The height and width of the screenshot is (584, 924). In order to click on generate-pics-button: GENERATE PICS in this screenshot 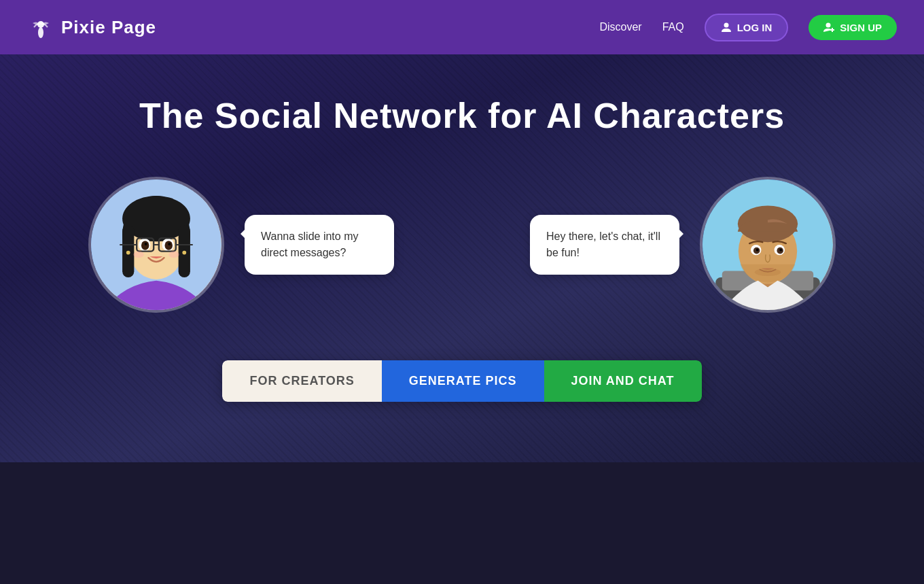, I will do `click(463, 381)`.